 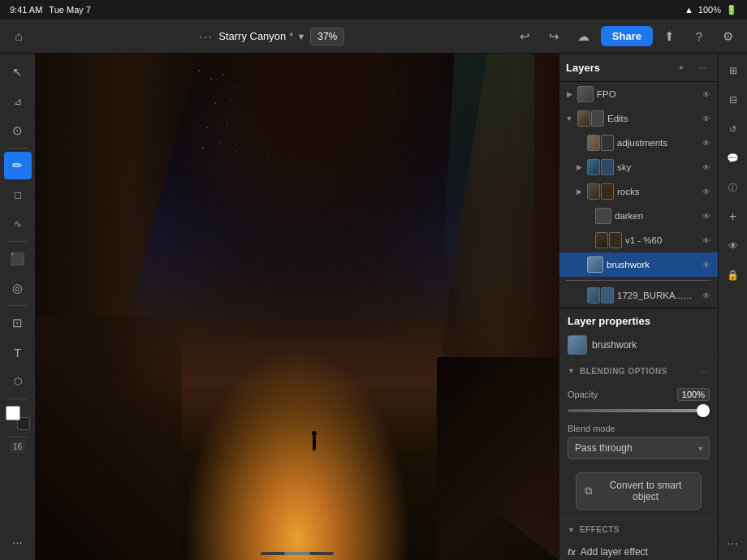 I want to click on layer-visibility-adjustments: 👁, so click(x=706, y=143).